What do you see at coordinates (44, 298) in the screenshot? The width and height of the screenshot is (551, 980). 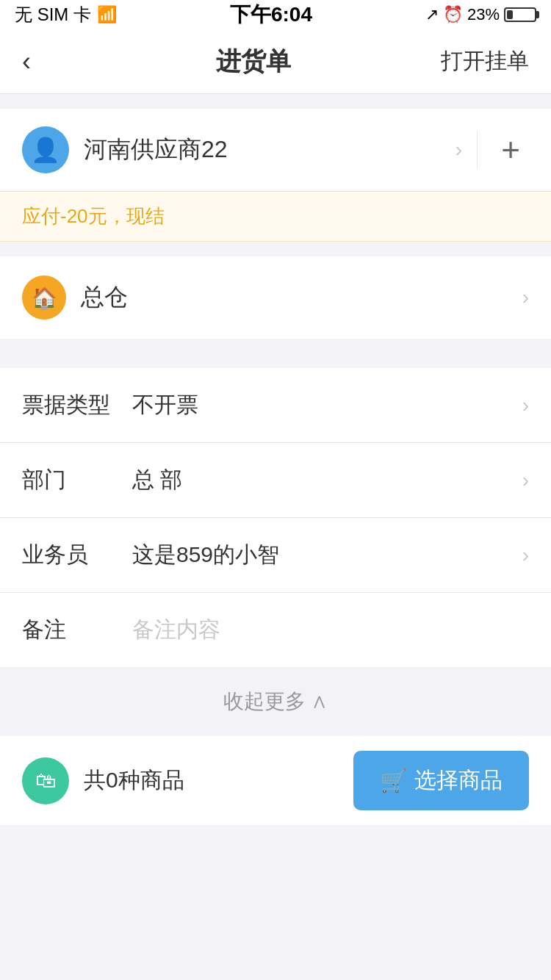 I see `warehouse-icon-wrap: 🏠` at bounding box center [44, 298].